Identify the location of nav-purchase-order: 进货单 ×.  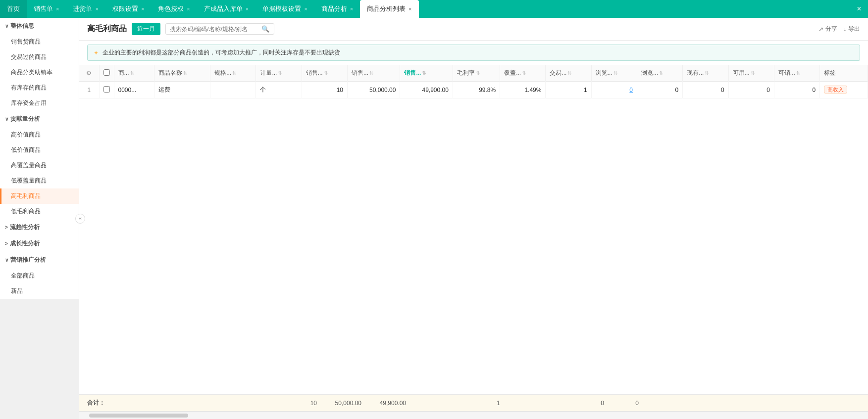
(85, 9).